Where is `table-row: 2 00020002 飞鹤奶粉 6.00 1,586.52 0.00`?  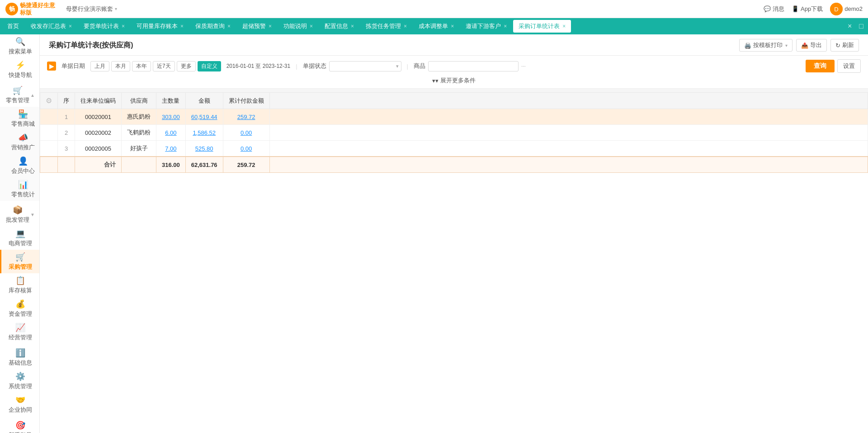
table-row: 2 00020002 飞鹤奶粉 6.00 1,586.52 0.00 is located at coordinates (454, 133).